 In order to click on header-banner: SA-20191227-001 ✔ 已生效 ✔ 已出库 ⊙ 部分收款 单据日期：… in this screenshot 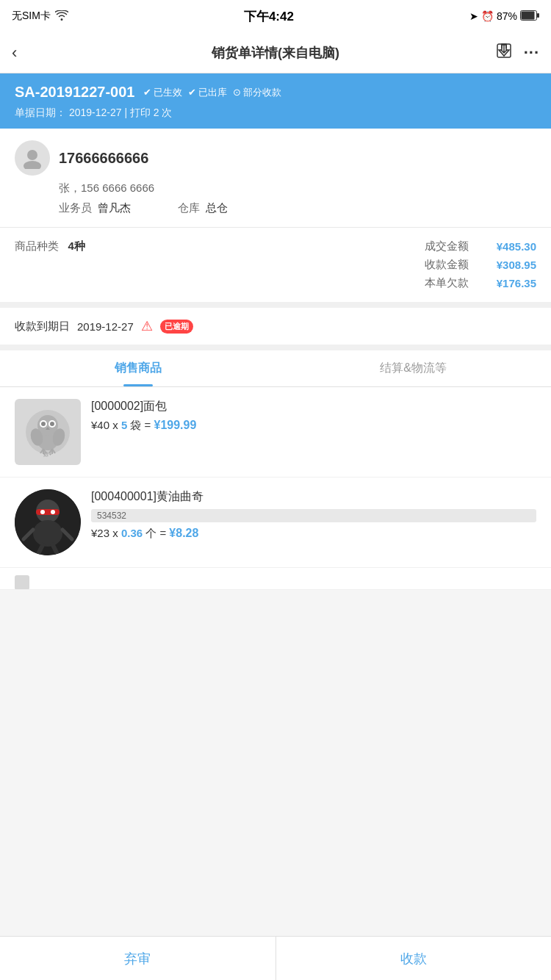, I will do `click(276, 101)`.